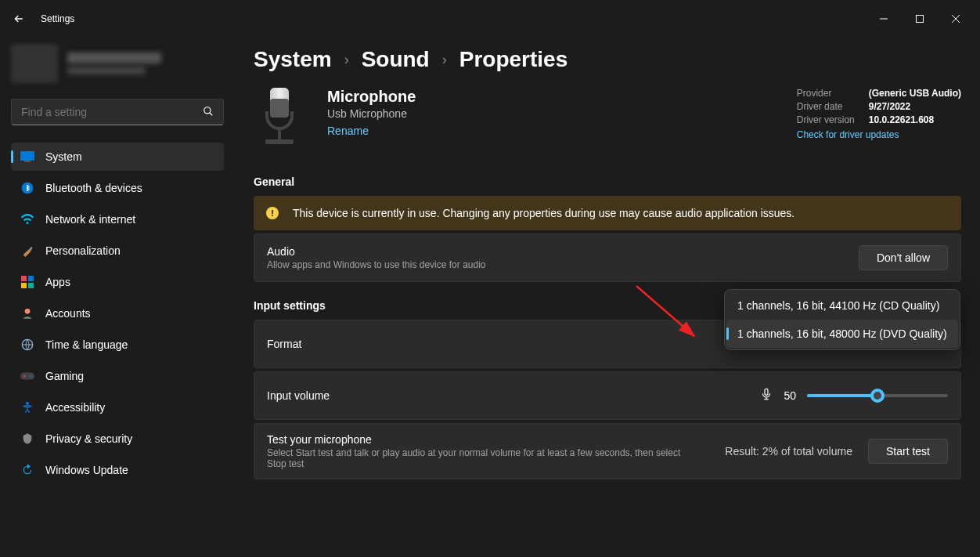 This screenshot has width=980, height=557. Describe the element at coordinates (27, 188) in the screenshot. I see `bluetooth-icon` at that location.